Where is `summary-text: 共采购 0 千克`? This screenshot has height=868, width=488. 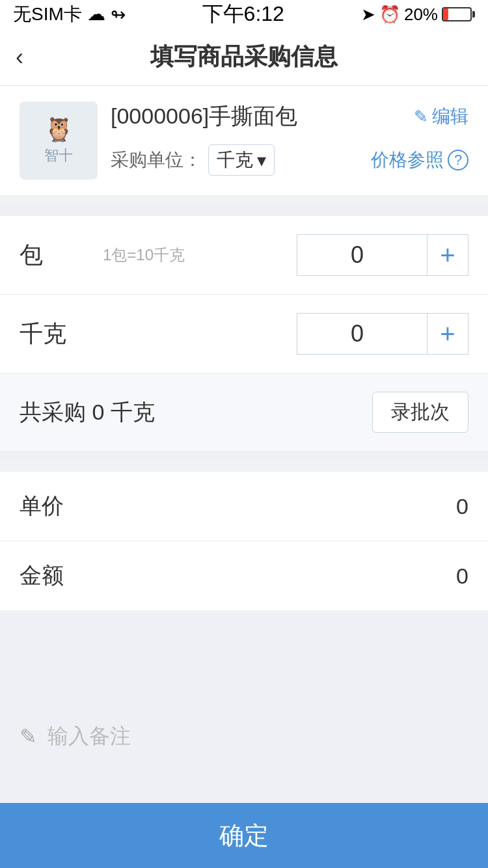
summary-text: 共采购 0 千克 is located at coordinates (87, 413).